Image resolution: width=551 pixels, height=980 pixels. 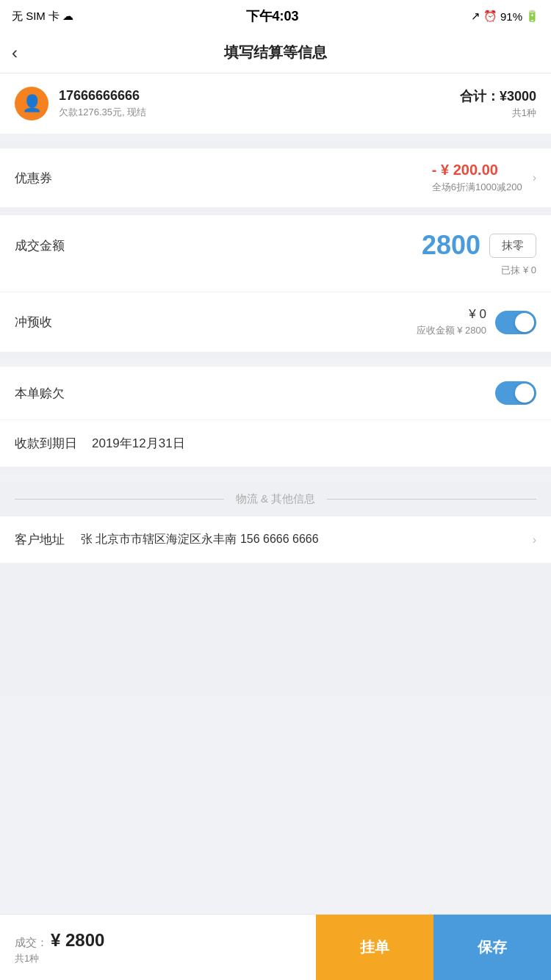 What do you see at coordinates (505, 16) in the screenshot?
I see `status-right: ↗ ⏰ 91% 🔋` at bounding box center [505, 16].